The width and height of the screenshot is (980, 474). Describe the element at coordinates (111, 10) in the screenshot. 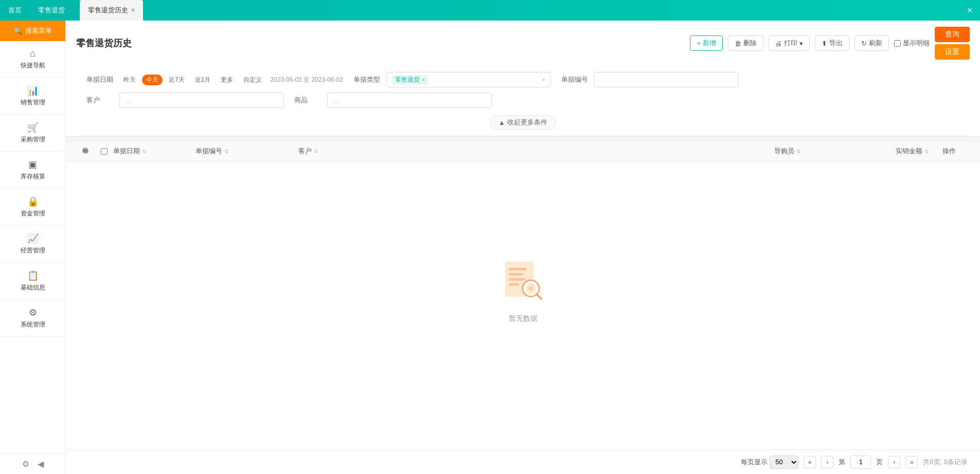

I see `tab-return-history: 零售退货历史 ×` at that location.